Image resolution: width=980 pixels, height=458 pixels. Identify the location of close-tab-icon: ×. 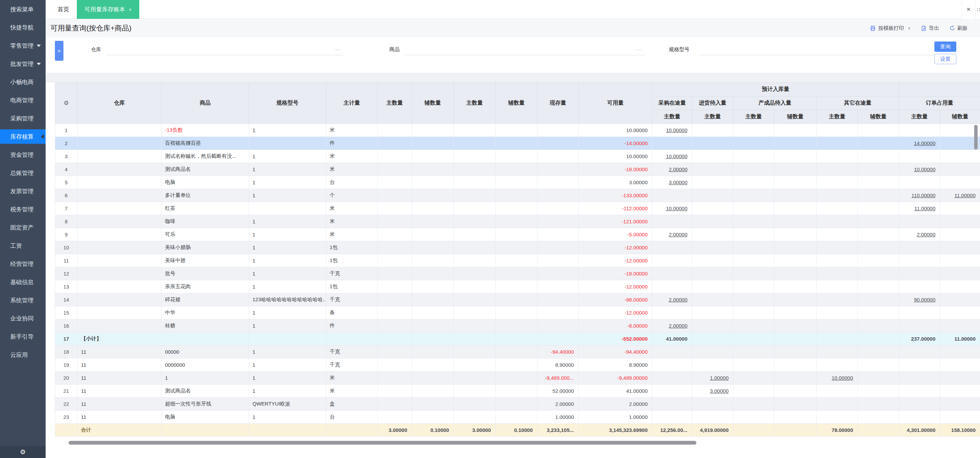
(130, 9).